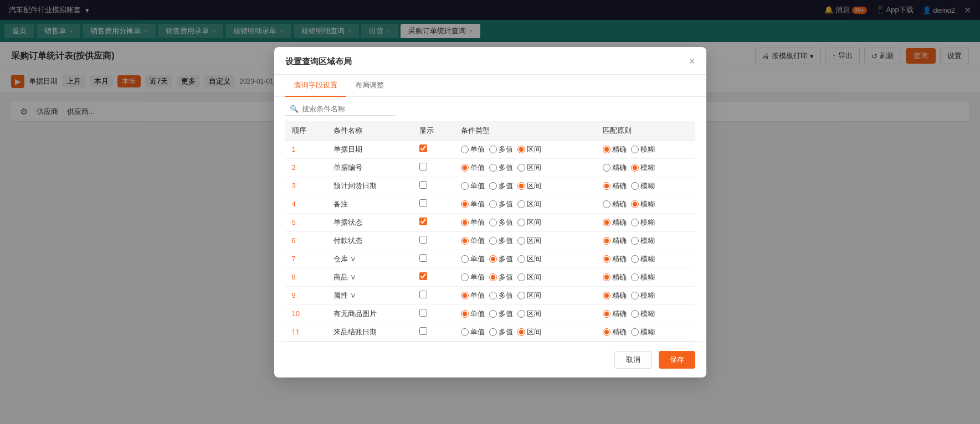 Image resolution: width=980 pixels, height=424 pixels. What do you see at coordinates (490, 309) in the screenshot?
I see `table-row: 10有无商品图片单值多值区间精确模糊` at bounding box center [490, 309].